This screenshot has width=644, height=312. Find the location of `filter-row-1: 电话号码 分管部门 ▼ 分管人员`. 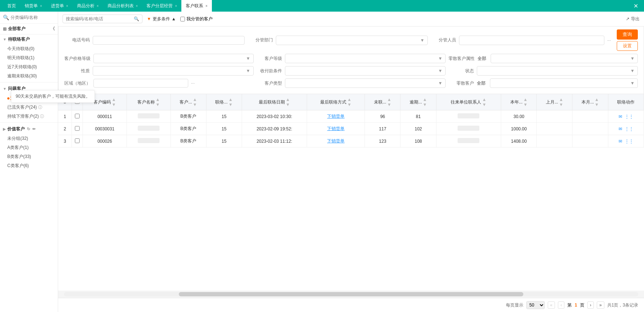

filter-row-1: 电话号码 分管部门 ▼ 分管人员 is located at coordinates (351, 40).